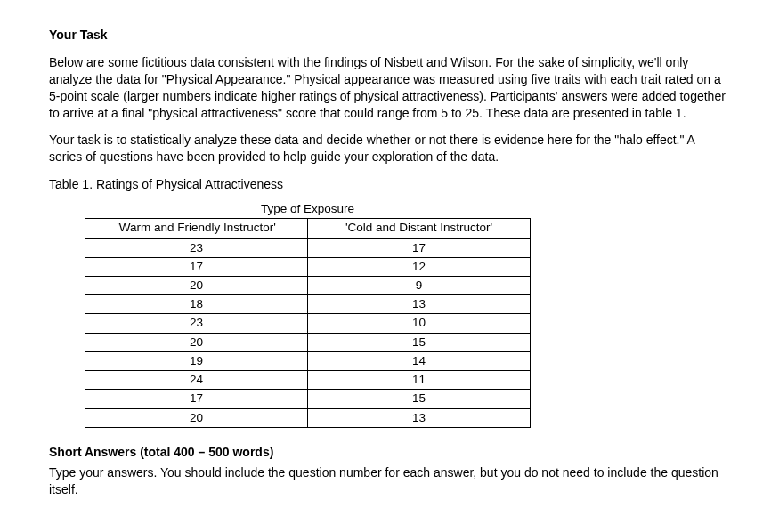  I want to click on table-row: 2310, so click(308, 324).